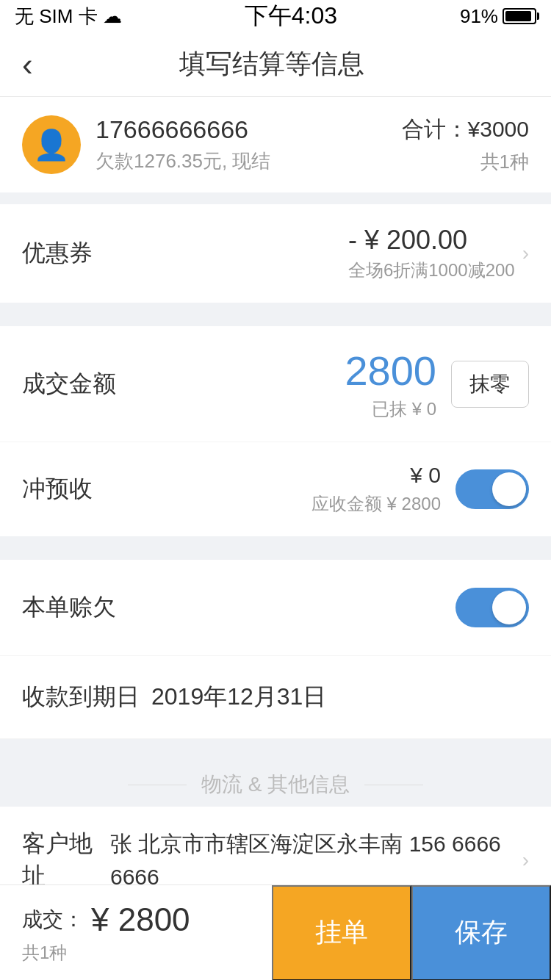  Describe the element at coordinates (53, 920) in the screenshot. I see `chengjiao-label: 成交：` at that location.